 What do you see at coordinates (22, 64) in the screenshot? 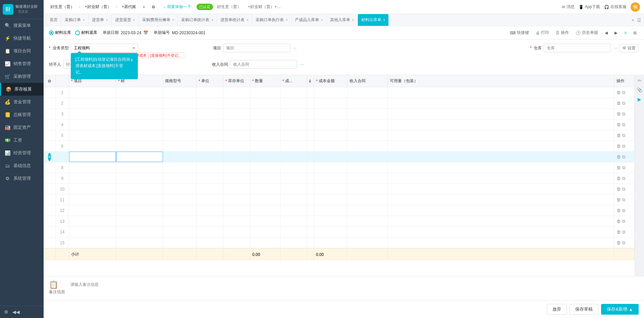
I see `sidebar-item-sales: 📈 销售管理` at bounding box center [22, 64].